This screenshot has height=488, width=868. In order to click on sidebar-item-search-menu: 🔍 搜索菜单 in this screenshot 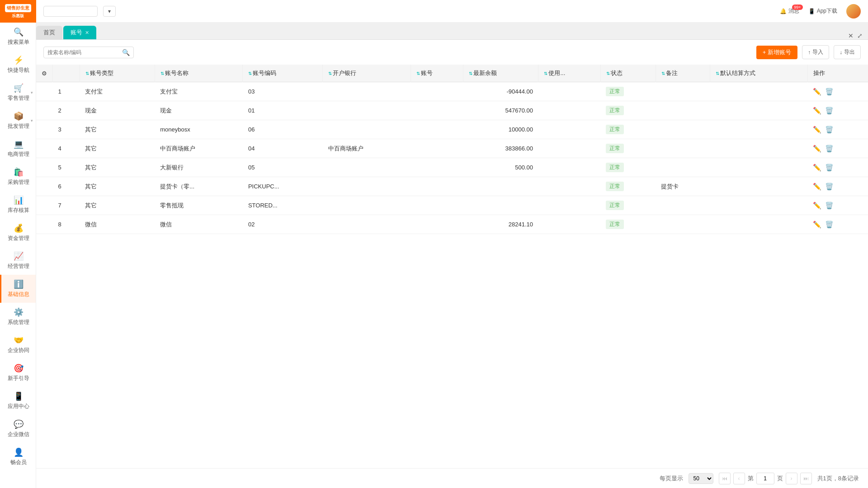, I will do `click(18, 37)`.